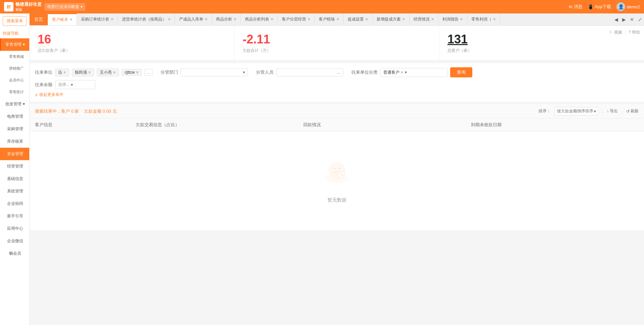 This screenshot has width=644, height=325. I want to click on quick-nav-button: 快捷导航, so click(15, 34).